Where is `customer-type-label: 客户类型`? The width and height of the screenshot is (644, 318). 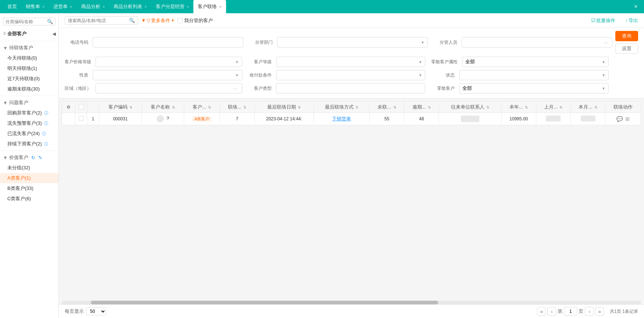
customer-type-label: 客户类型 is located at coordinates (261, 88).